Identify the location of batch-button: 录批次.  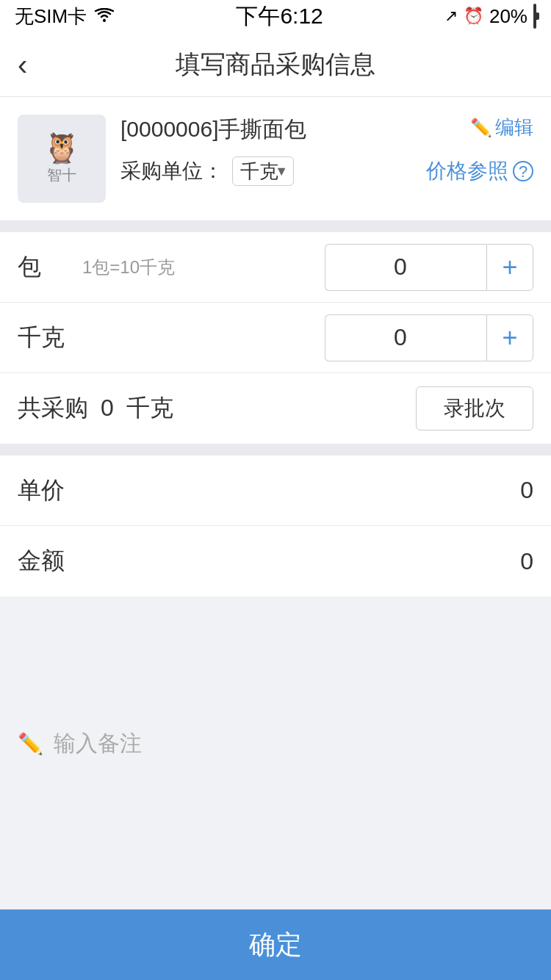
(475, 408).